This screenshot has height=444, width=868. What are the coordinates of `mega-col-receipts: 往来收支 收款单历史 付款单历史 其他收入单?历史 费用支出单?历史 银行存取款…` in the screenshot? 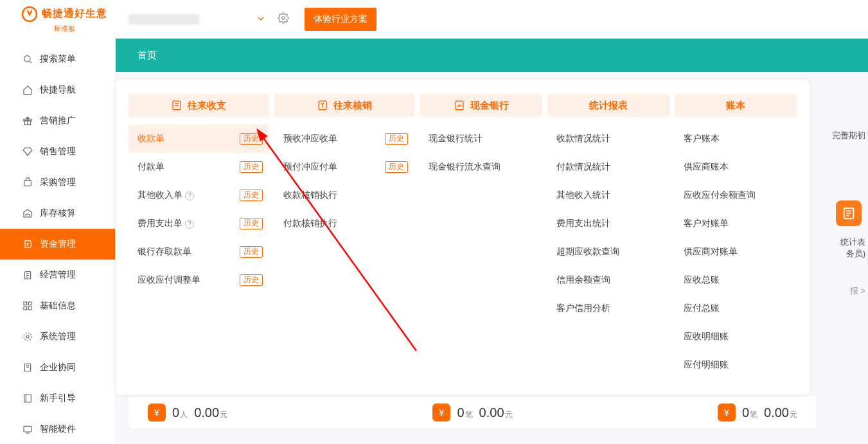 It's located at (199, 237).